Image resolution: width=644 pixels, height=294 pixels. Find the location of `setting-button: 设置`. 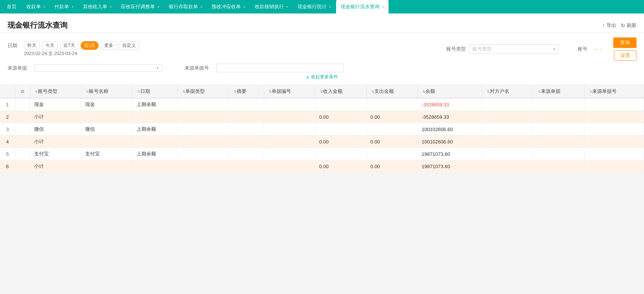

setting-button: 设置 is located at coordinates (625, 55).